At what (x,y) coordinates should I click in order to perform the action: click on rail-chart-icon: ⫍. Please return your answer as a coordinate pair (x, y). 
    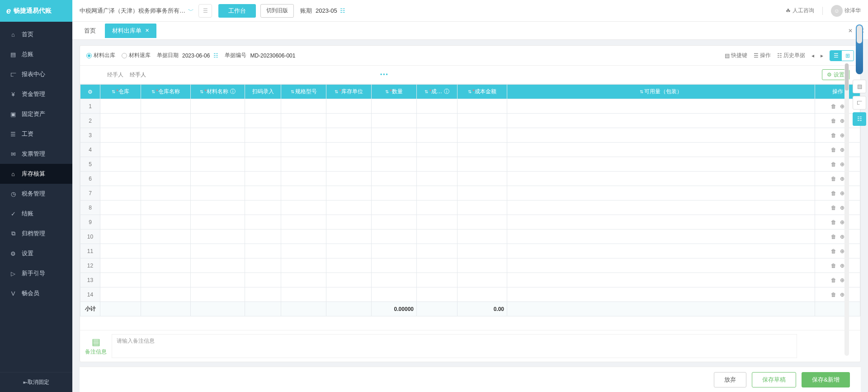
    Looking at the image, I should click on (859, 103).